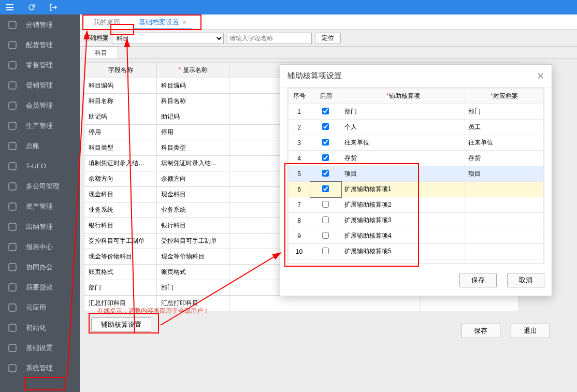 This screenshot has width=577, height=392. What do you see at coordinates (416, 262) in the screenshot?
I see `modal-table-row: 11扩展辅助核算项6` at bounding box center [416, 262].